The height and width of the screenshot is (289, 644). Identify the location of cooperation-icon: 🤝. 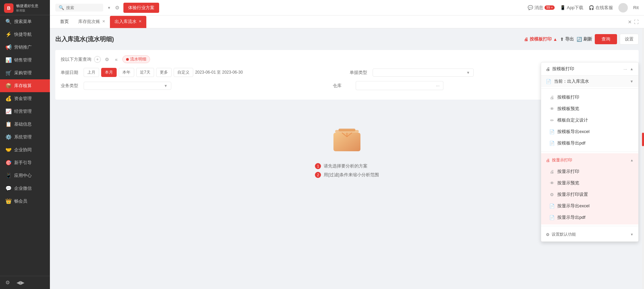
(8, 150).